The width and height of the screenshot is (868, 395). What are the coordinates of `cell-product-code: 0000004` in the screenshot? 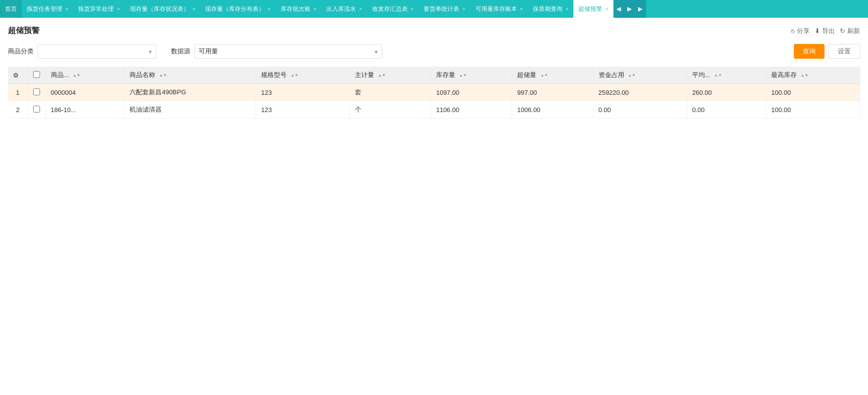 It's located at (85, 93).